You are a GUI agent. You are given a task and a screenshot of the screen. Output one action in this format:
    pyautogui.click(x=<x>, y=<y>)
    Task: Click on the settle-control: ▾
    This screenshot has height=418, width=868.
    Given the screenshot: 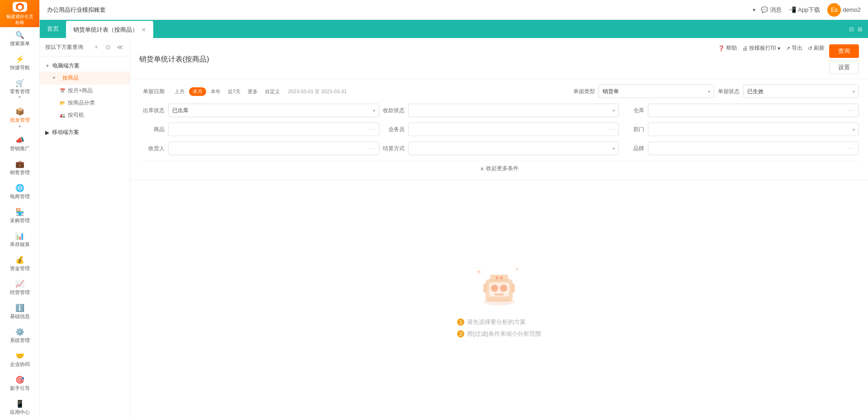 What is the action you would take?
    pyautogui.click(x=514, y=148)
    